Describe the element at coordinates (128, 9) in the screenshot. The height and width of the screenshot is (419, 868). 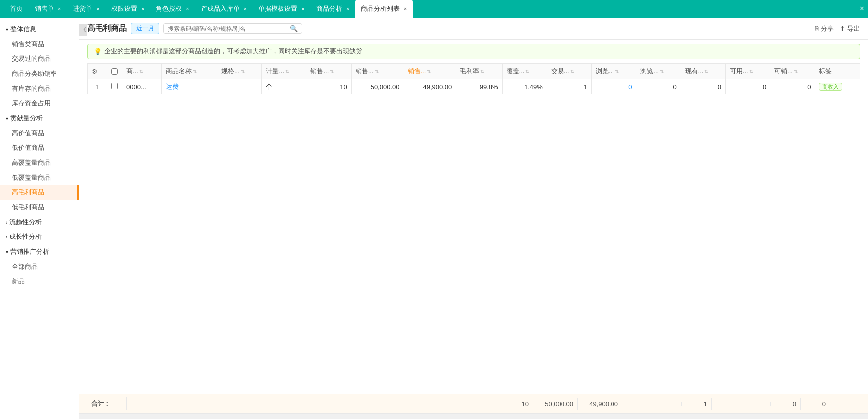
I see `nav-permission: 权限设置 ×` at that location.